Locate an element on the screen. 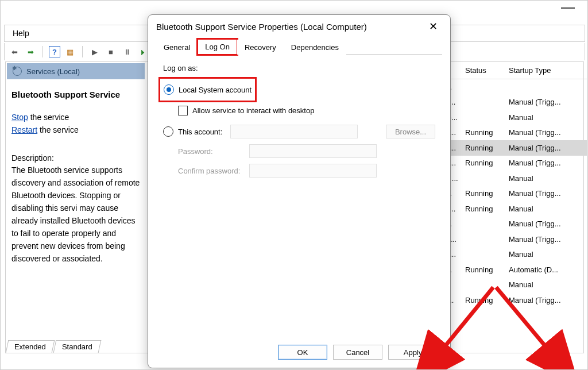  stop-suffix: the service is located at coordinates (49, 117).